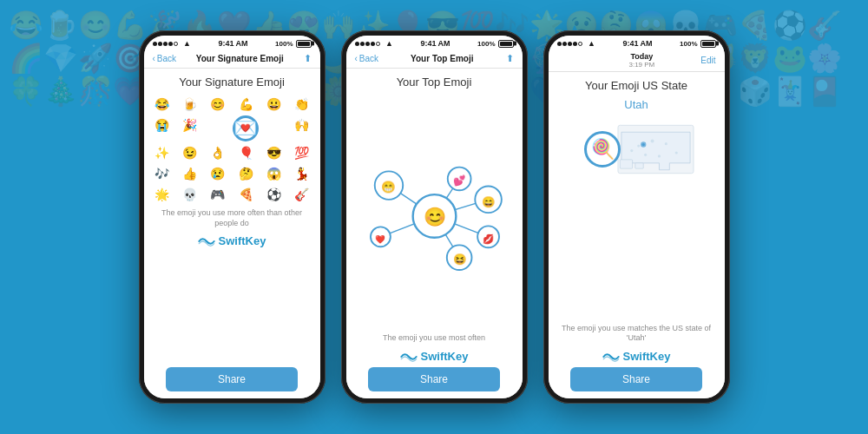 This screenshot has height=434, width=868. I want to click on swiftkey-text-2: SwiftKey, so click(444, 356).